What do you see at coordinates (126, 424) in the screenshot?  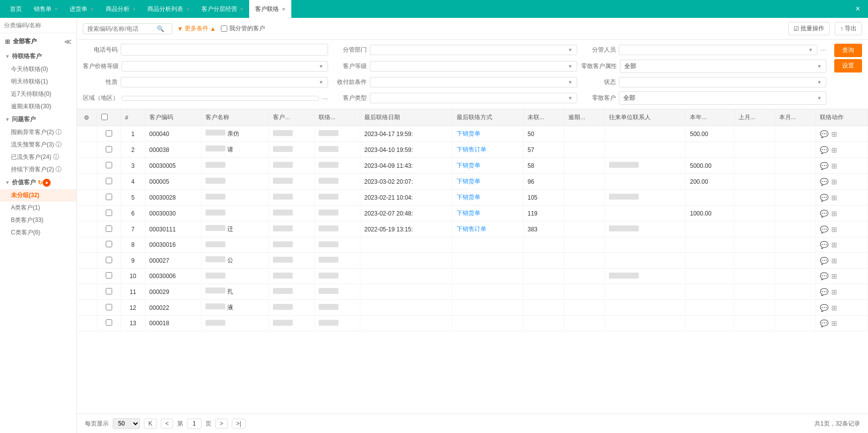 I see `per-page-select: 50 20 100` at bounding box center [126, 424].